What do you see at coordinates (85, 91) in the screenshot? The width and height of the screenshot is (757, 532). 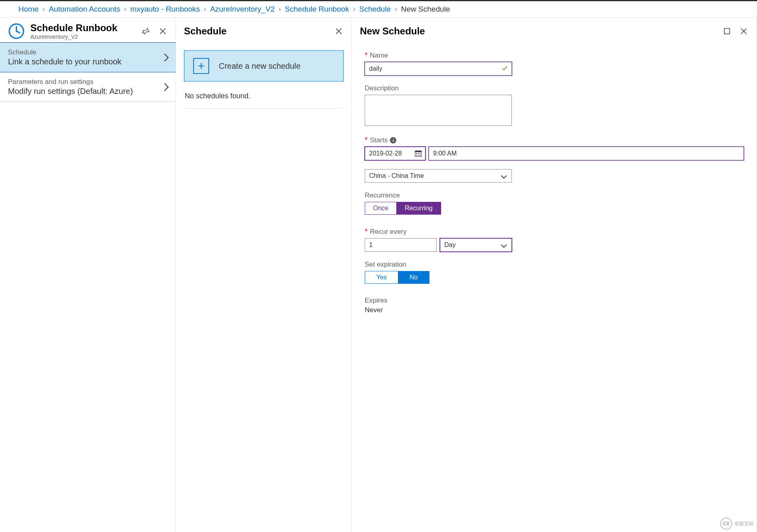 I see `step-value: Modify run settings (Default: Azure)` at bounding box center [85, 91].